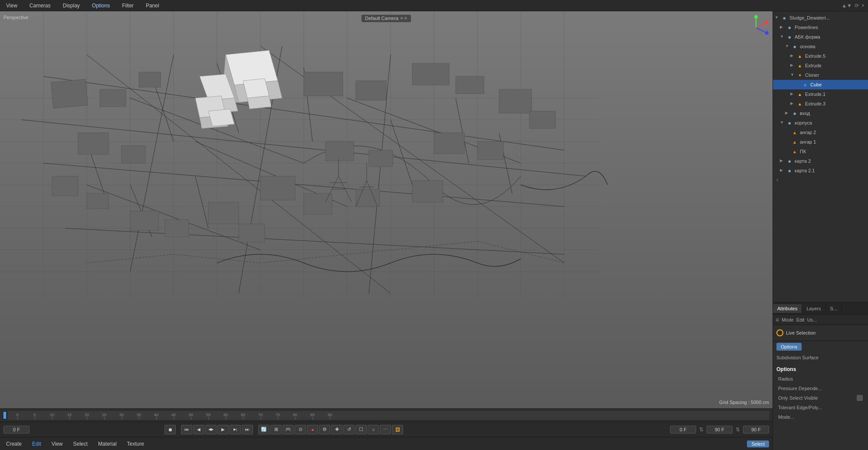  Describe the element at coordinates (820, 46) in the screenshot. I see `tree-item-osnova: ▼ ■ основа` at that location.